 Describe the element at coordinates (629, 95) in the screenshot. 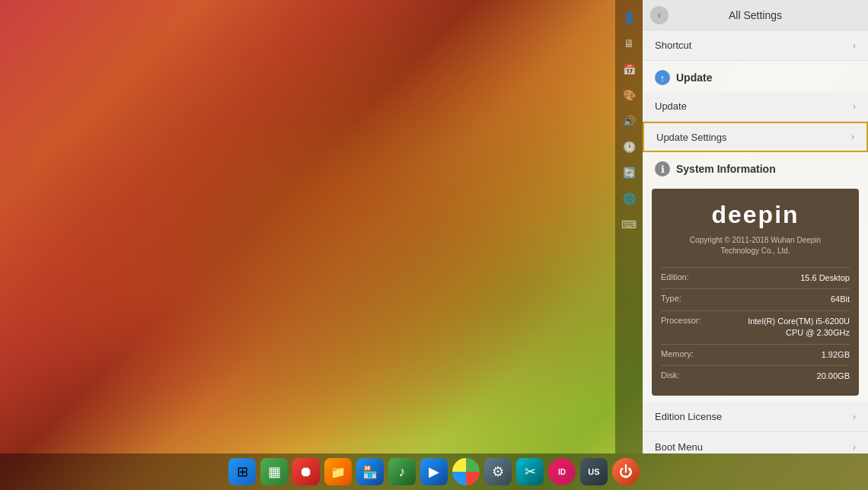

I see `sidebar-icon-theme: 🎨` at that location.